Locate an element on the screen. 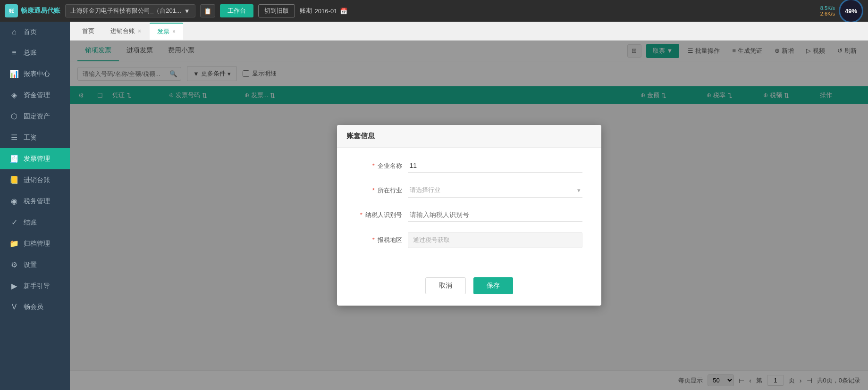  industry-label: * 所在行业 is located at coordinates (382, 191).